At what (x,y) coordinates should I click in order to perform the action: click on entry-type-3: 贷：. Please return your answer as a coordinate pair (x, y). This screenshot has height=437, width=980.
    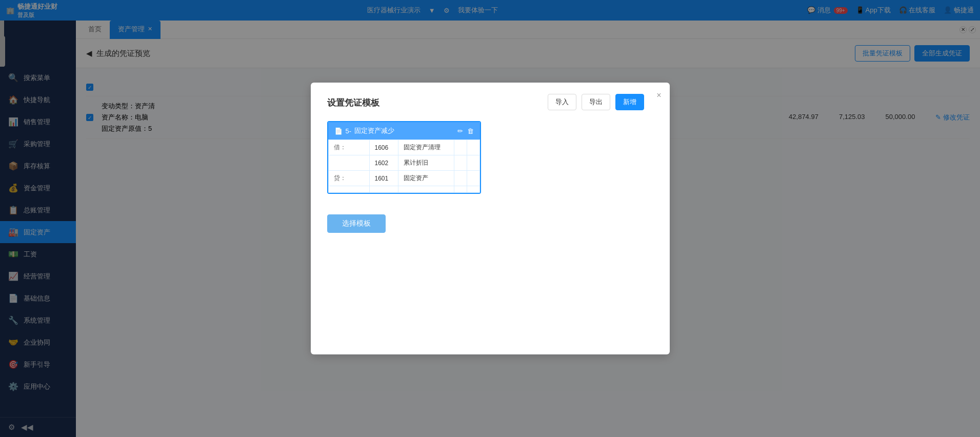
    Looking at the image, I should click on (349, 178).